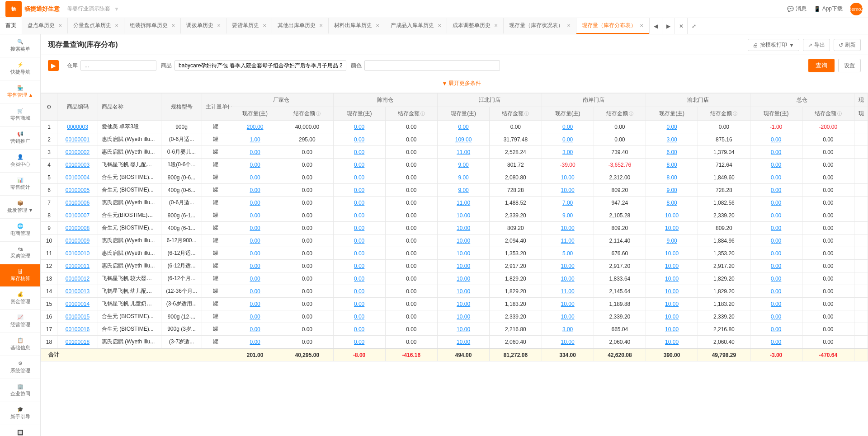 This screenshot has width=868, height=436. I want to click on code-link: 00100011, so click(78, 266).